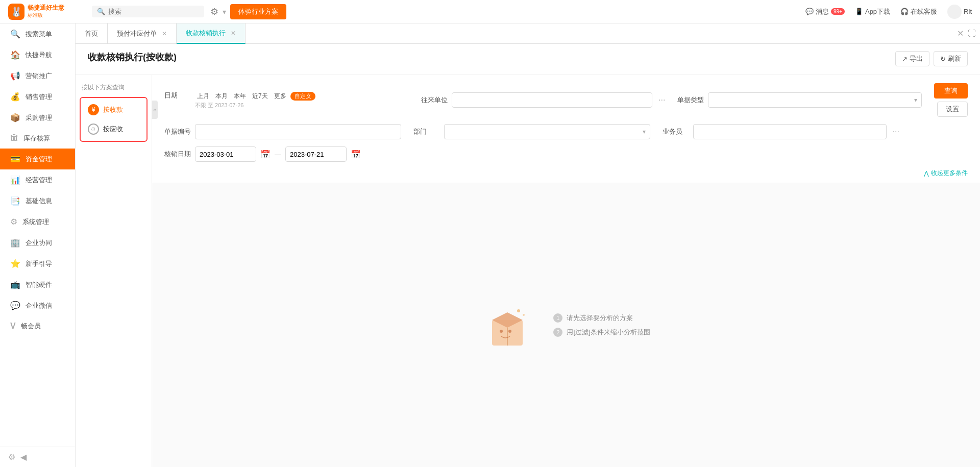 This screenshot has height=467, width=980. I want to click on export-button: ↗ 导出, so click(913, 59).